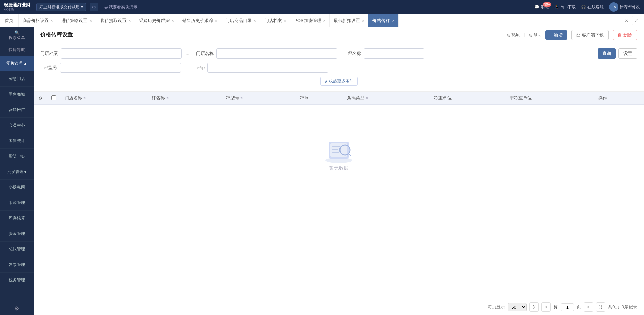 The height and width of the screenshot is (315, 644). I want to click on sidebar-item-smart-store: 智慧门店, so click(17, 79).